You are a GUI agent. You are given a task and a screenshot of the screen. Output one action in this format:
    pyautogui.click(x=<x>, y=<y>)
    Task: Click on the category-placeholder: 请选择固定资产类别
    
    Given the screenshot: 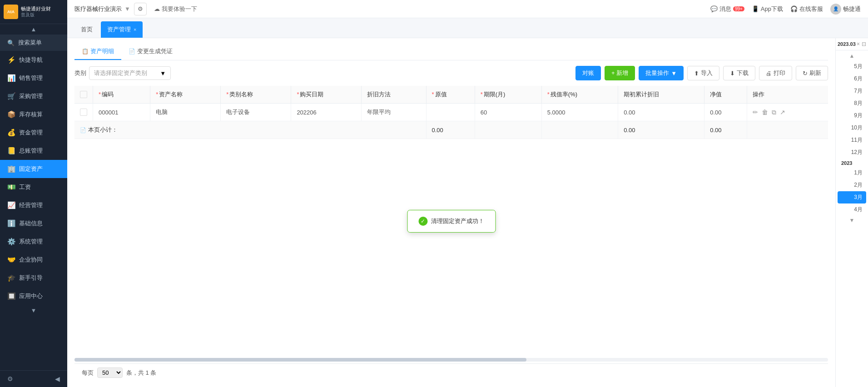 What is the action you would take?
    pyautogui.click(x=121, y=73)
    